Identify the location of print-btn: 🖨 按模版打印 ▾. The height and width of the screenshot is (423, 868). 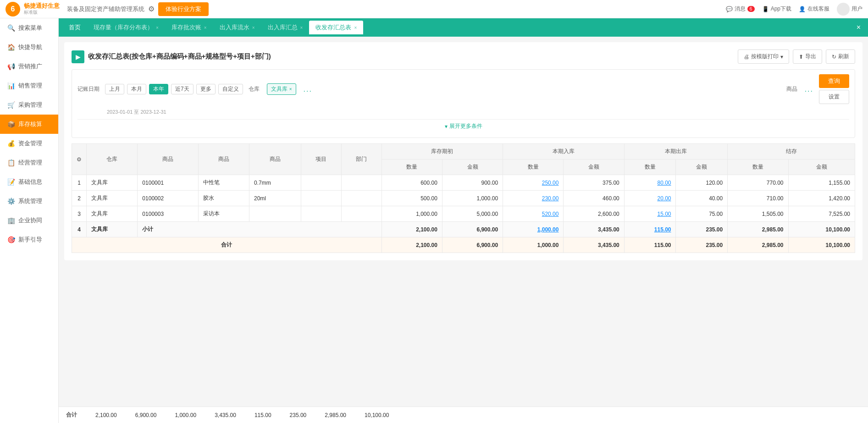
(763, 57).